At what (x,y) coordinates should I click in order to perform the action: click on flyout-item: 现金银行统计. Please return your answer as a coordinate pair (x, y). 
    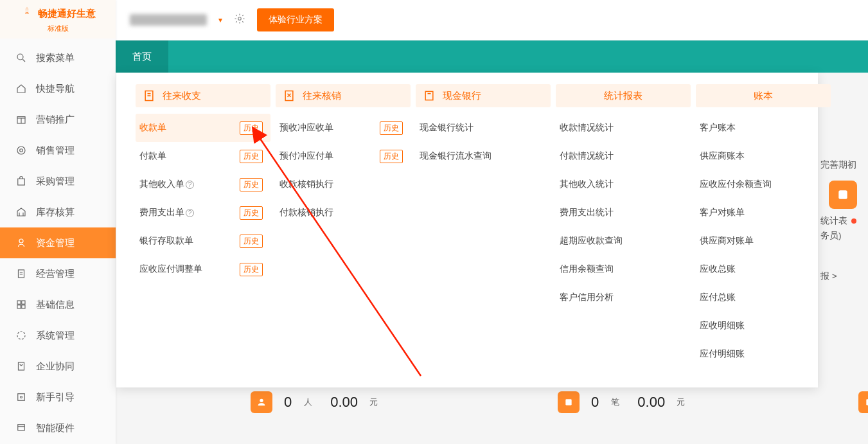
    Looking at the image, I should click on (483, 128).